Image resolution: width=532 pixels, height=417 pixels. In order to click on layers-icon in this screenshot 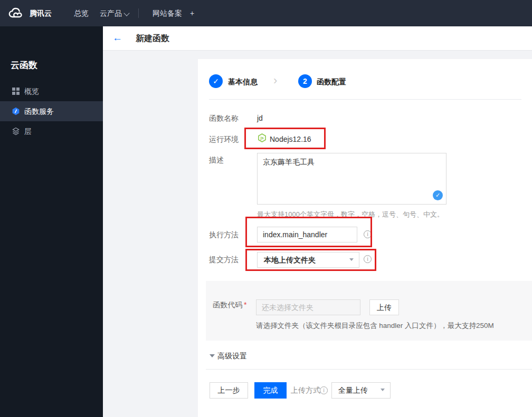, I will do `click(16, 131)`.